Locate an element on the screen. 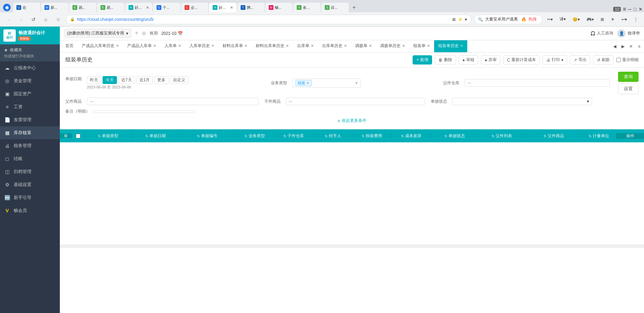  th-bill-type: ⇅ 单据类型 is located at coordinates (108, 136).